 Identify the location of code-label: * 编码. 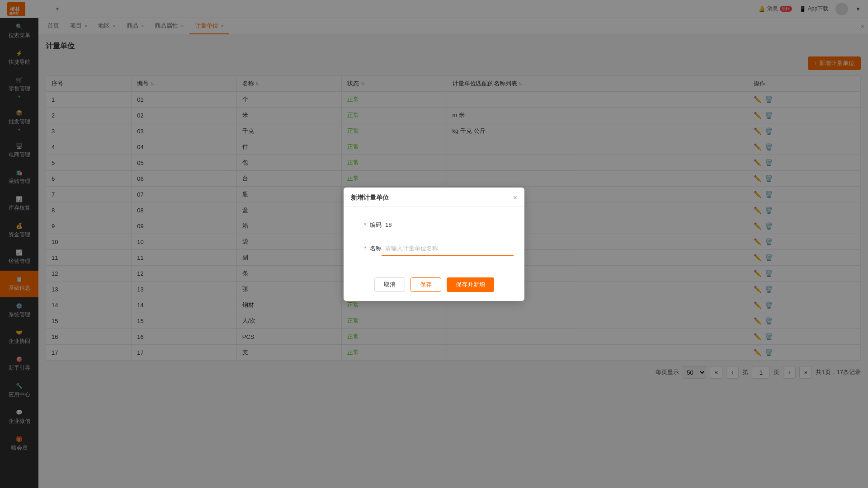
(368, 225).